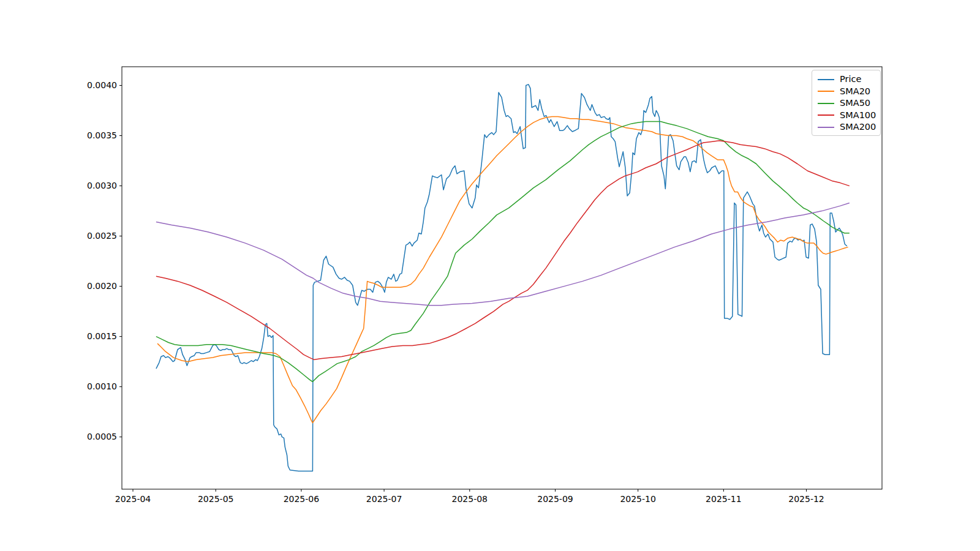 This screenshot has height=551, width=980. What do you see at coordinates (826, 115) in the screenshot?
I see `sma100-line-swatch-icon` at bounding box center [826, 115].